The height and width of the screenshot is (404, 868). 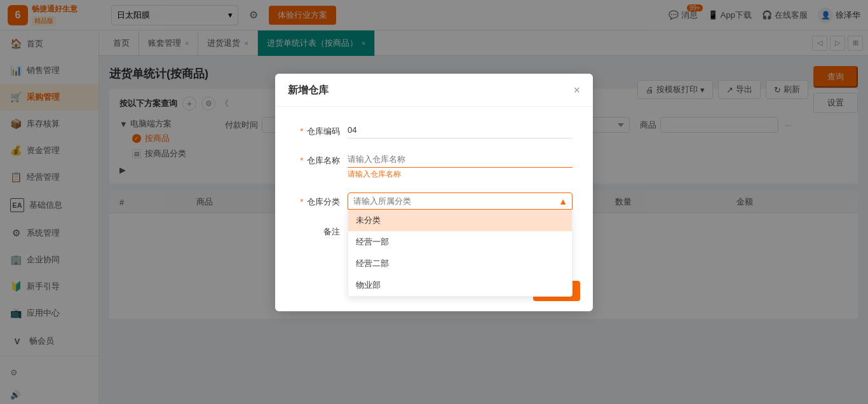 What do you see at coordinates (460, 285) in the screenshot?
I see `dropdown-item-property: 物业部` at bounding box center [460, 285].